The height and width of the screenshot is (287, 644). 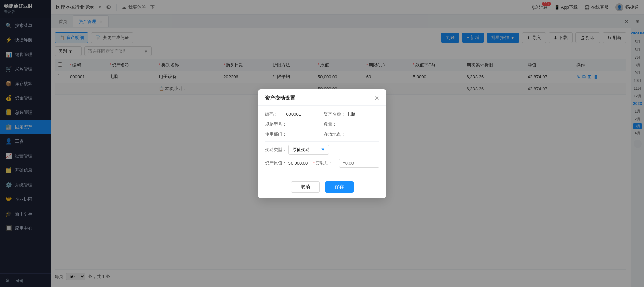 I want to click on asset-name-value: 电脑, so click(x=351, y=114).